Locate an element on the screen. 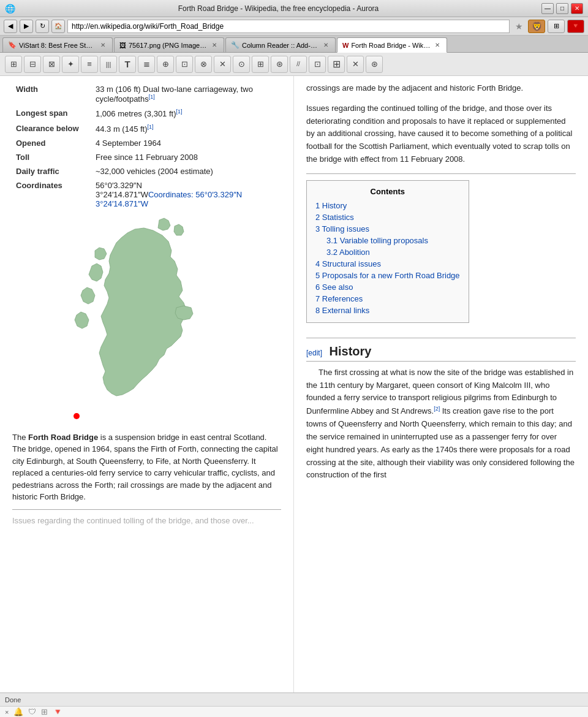 The width and height of the screenshot is (588, 717). sup-width: [1] is located at coordinates (152, 97).